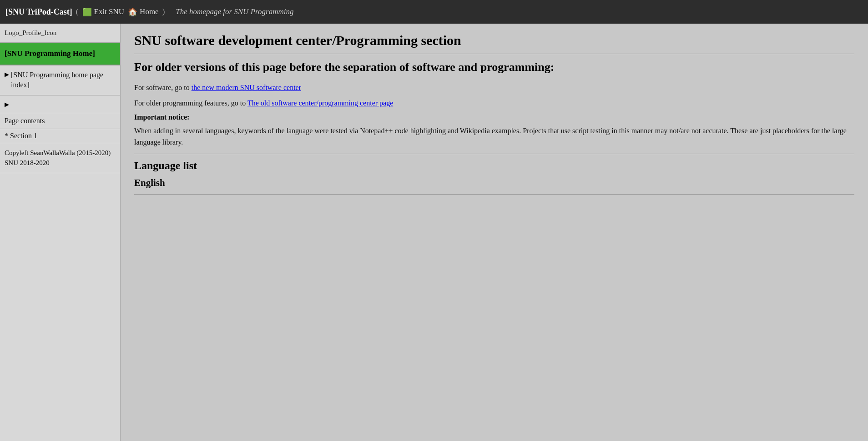 This screenshot has width=868, height=441. I want to click on home-label: Home, so click(149, 12).